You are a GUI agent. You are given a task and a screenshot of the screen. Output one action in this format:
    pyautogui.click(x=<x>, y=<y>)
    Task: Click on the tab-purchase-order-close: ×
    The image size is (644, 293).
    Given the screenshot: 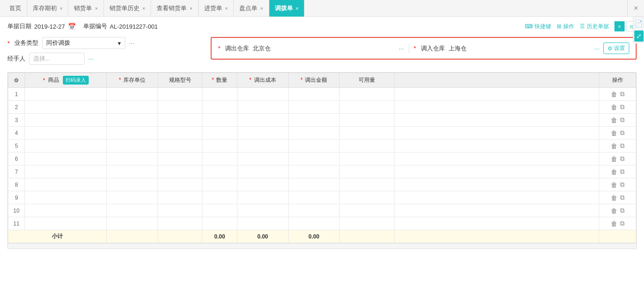 What is the action you would take?
    pyautogui.click(x=226, y=8)
    